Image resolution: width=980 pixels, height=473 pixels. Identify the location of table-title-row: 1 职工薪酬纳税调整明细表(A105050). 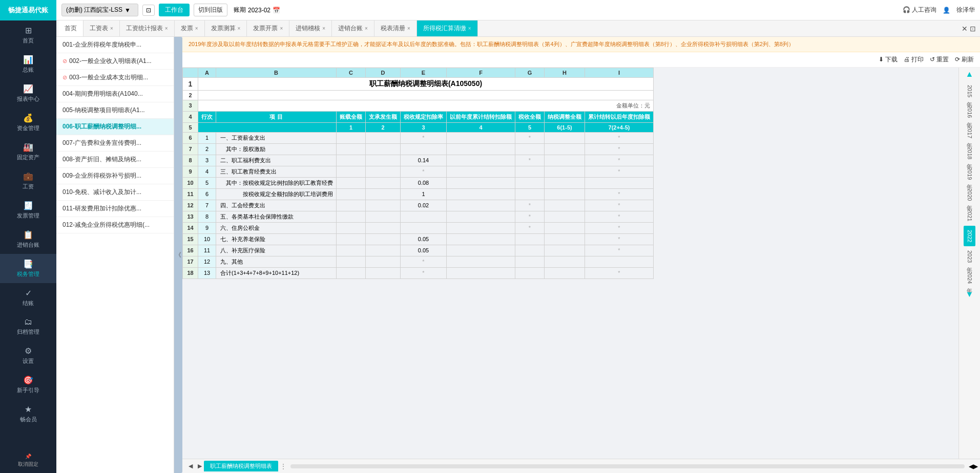
(418, 84).